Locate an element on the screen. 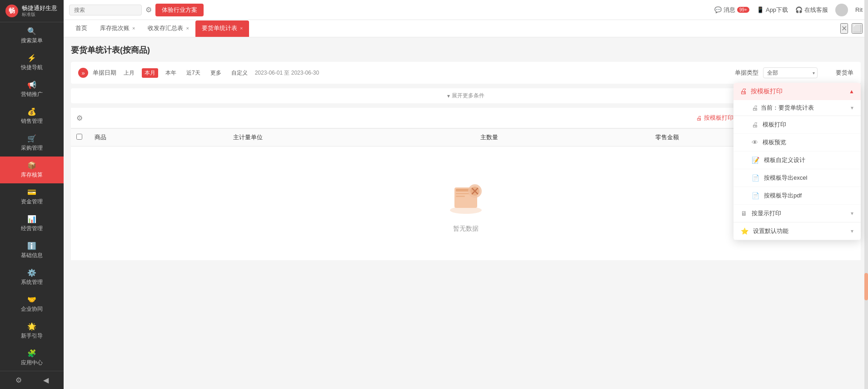 This screenshot has width=868, height=389. sidebar-item-label: 应用中心 is located at coordinates (32, 363).